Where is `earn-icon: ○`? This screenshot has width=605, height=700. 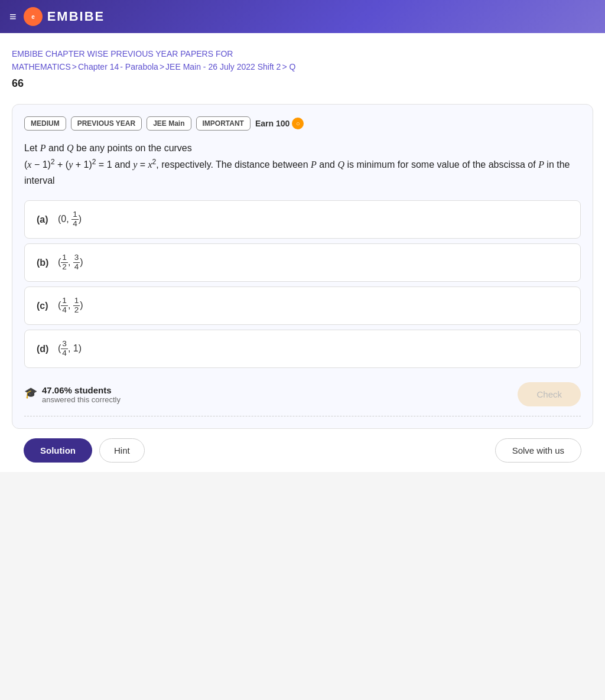 earn-icon: ○ is located at coordinates (298, 123).